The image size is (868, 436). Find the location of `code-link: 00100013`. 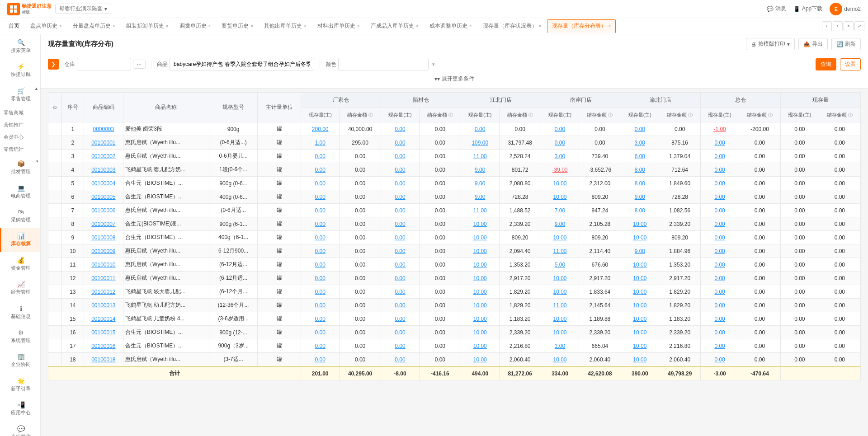

code-link: 00100013 is located at coordinates (103, 305).